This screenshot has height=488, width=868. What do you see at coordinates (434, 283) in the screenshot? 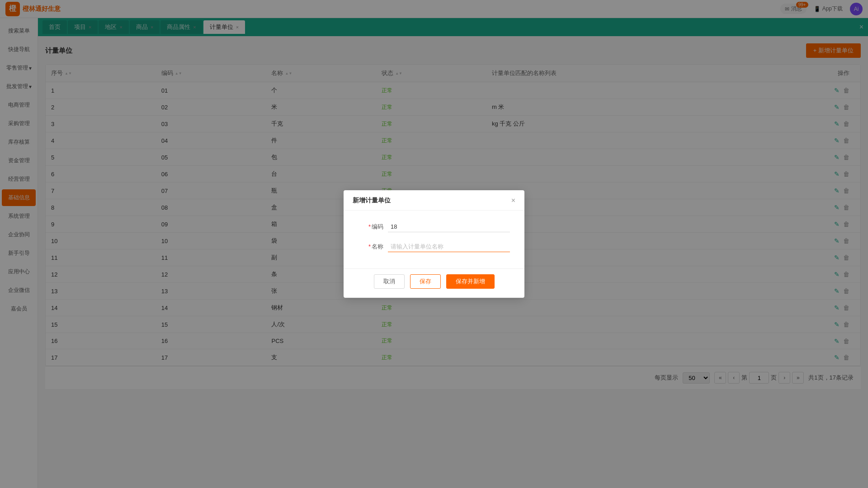
I see `modal-footer: 取消 保存 保存并新增` at bounding box center [434, 283].